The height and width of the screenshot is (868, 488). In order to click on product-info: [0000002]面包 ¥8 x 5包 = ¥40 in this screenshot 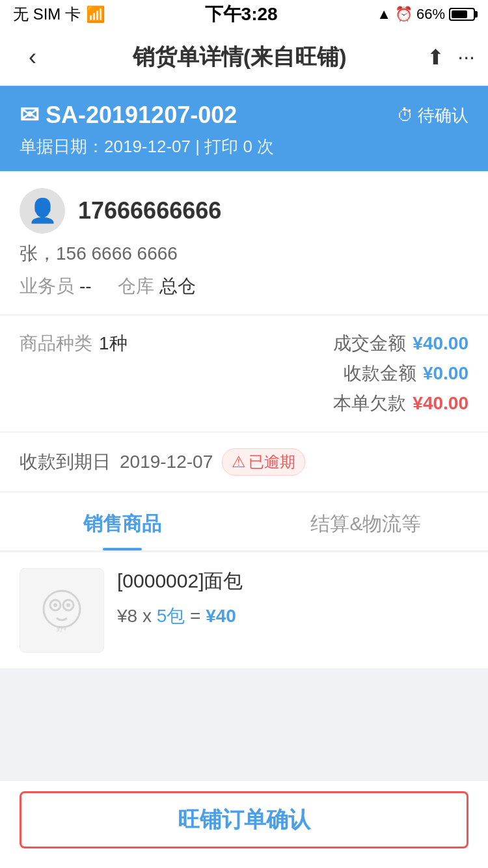, I will do `click(293, 599)`.